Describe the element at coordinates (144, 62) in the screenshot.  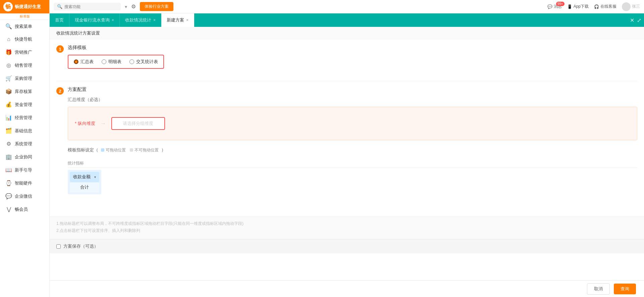
I see `radio-cross: 交叉统计表` at that location.